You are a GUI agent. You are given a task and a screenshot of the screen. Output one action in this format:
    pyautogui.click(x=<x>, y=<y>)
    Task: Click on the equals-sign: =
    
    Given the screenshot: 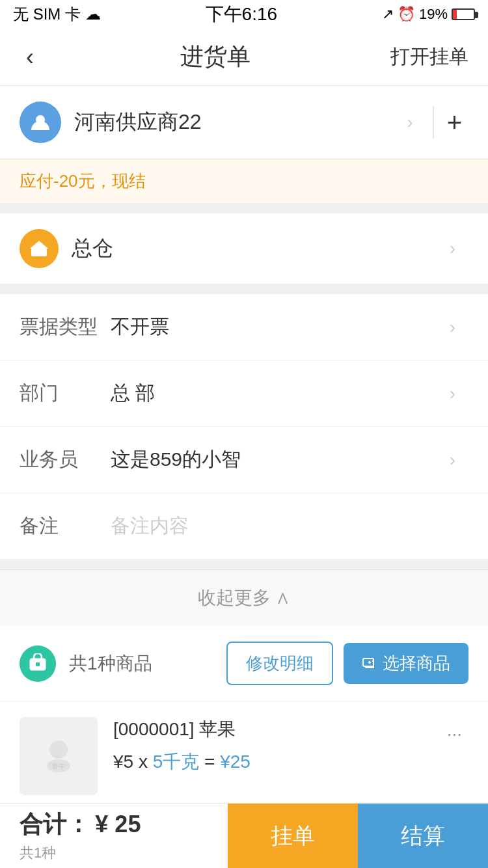 What is the action you would take?
    pyautogui.click(x=212, y=761)
    